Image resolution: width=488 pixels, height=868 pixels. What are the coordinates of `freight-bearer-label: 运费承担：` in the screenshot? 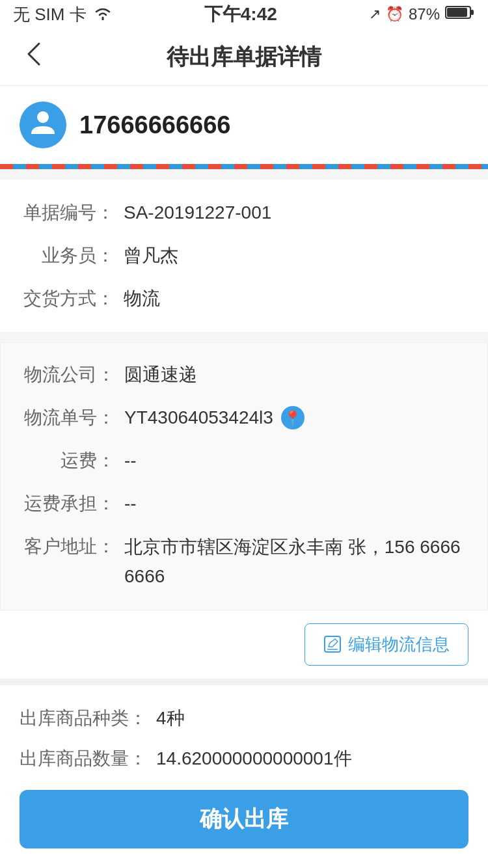 It's located at (72, 504).